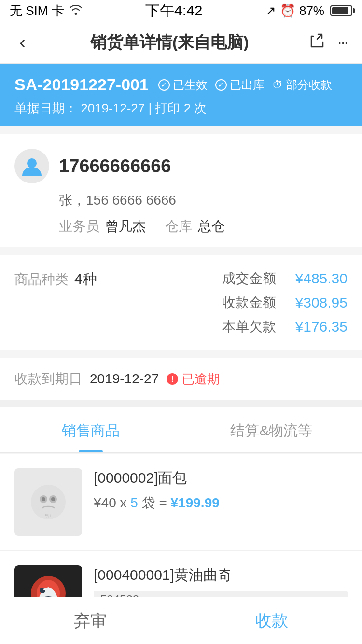  I want to click on location-icon: ↗, so click(271, 11).